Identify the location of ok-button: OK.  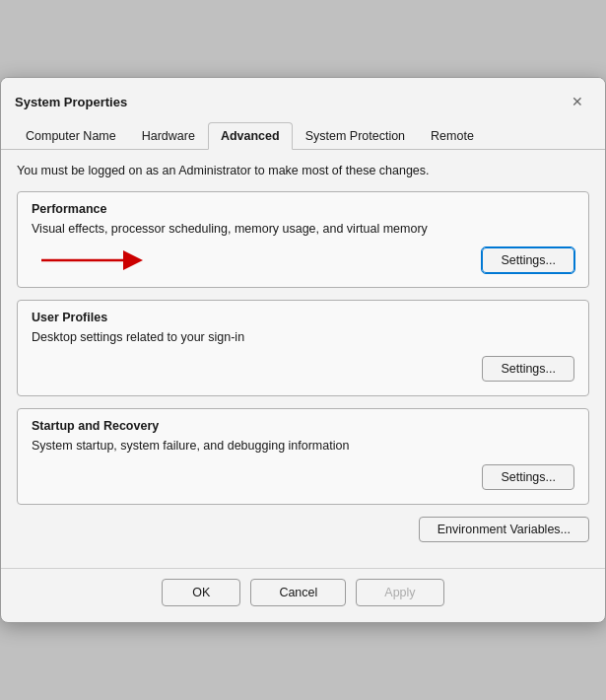
(201, 593).